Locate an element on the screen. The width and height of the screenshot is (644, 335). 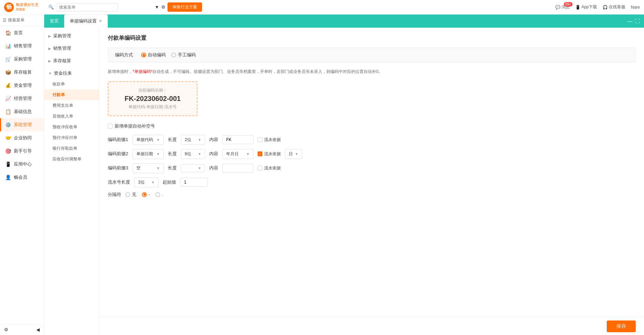
serial-1-checkbox is located at coordinates (260, 140).